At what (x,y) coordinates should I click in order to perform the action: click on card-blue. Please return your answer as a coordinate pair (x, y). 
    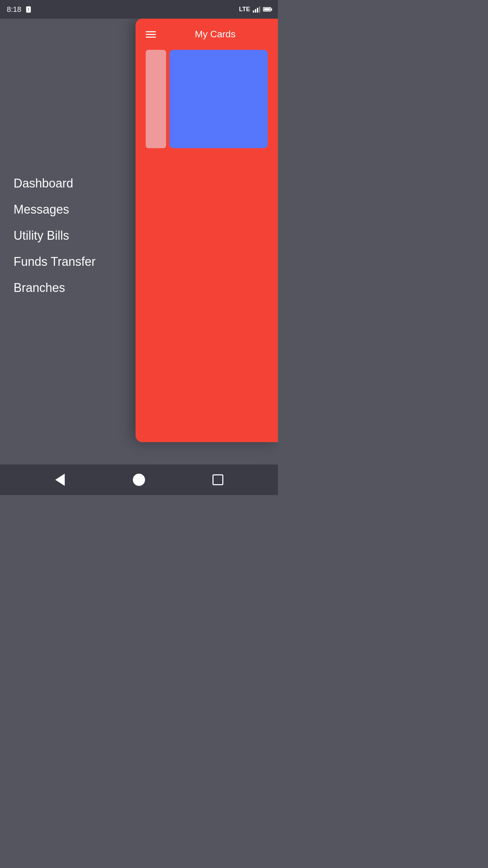
    Looking at the image, I should click on (219, 99).